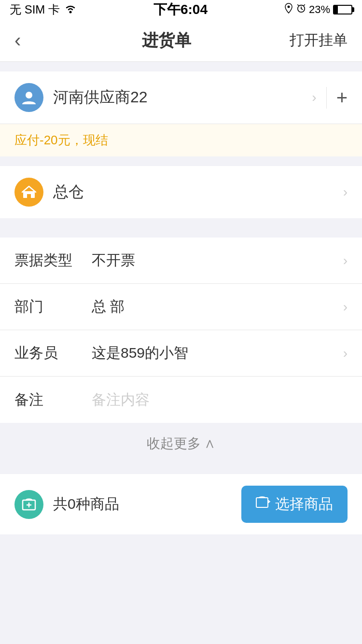 The width and height of the screenshot is (362, 644). I want to click on battery-icon, so click(343, 10).